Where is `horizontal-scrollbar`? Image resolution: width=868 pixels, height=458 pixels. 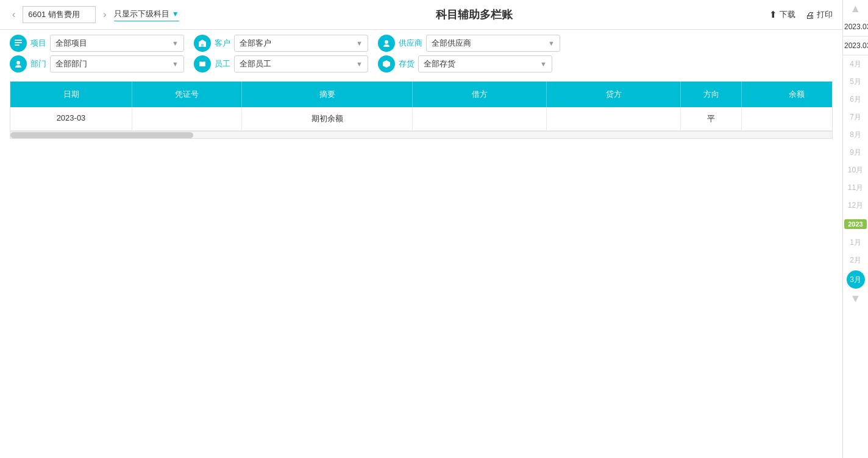
horizontal-scrollbar is located at coordinates (421, 135).